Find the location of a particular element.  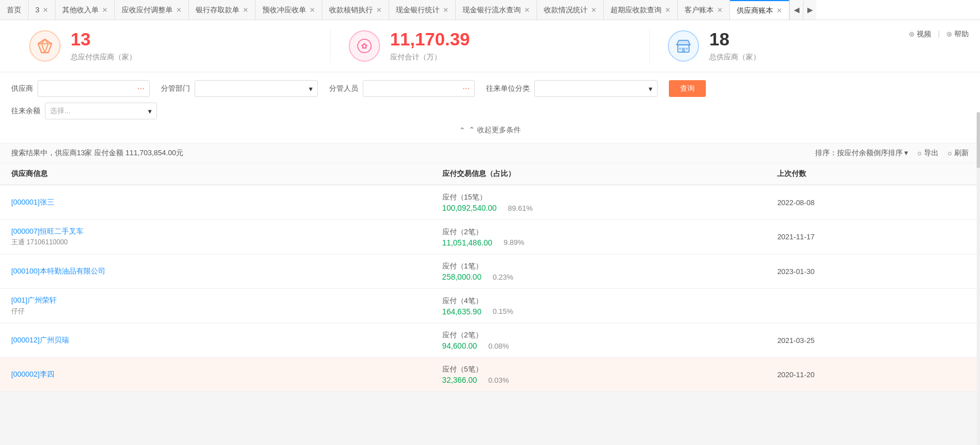

supplier-sub: 仔仔 is located at coordinates (226, 312).